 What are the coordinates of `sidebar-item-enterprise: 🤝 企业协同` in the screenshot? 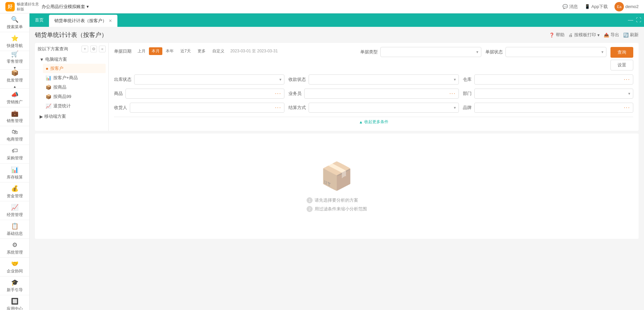 It's located at (15, 267).